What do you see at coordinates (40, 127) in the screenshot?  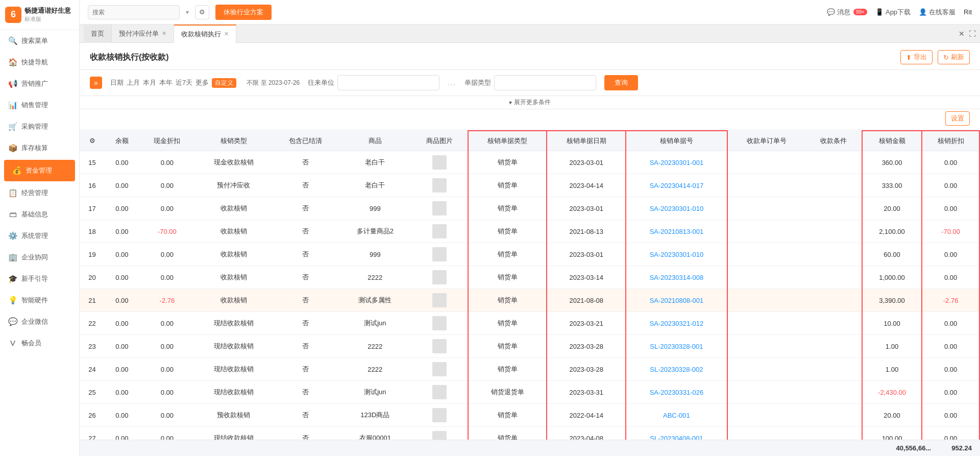 I see `sidebar-item-purchase: 🛒采购管理` at bounding box center [40, 127].